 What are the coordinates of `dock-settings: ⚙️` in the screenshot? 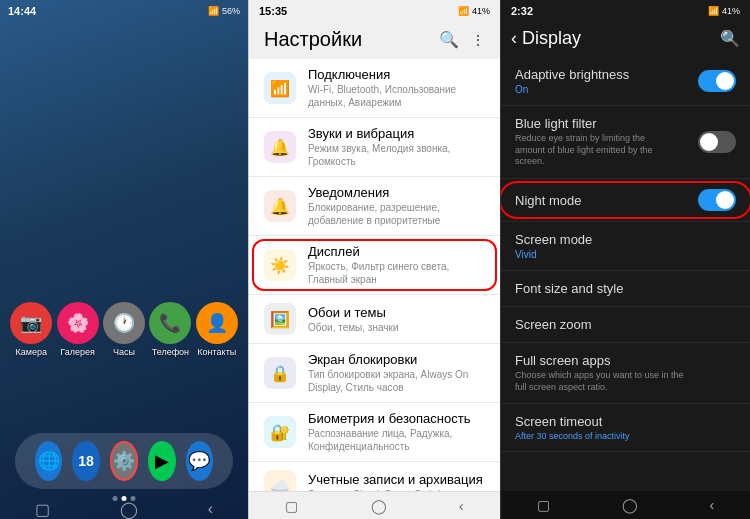 It's located at (124, 461).